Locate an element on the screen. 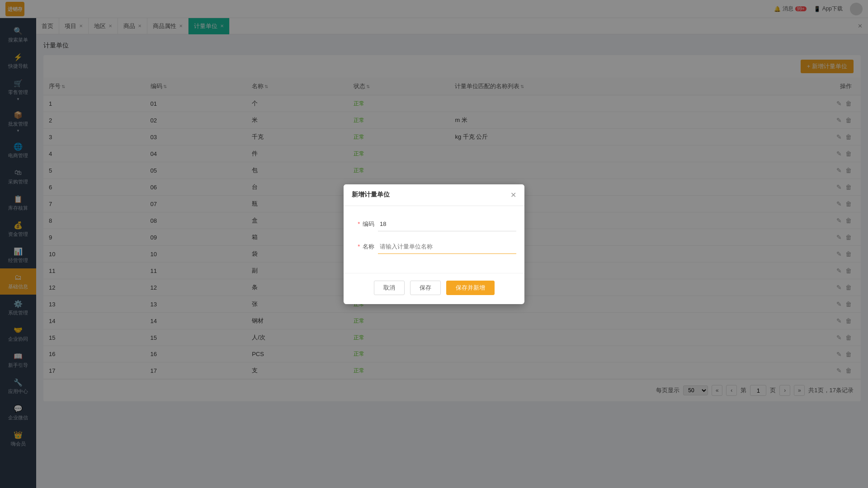  form-row-name: * 名称 is located at coordinates (434, 247).